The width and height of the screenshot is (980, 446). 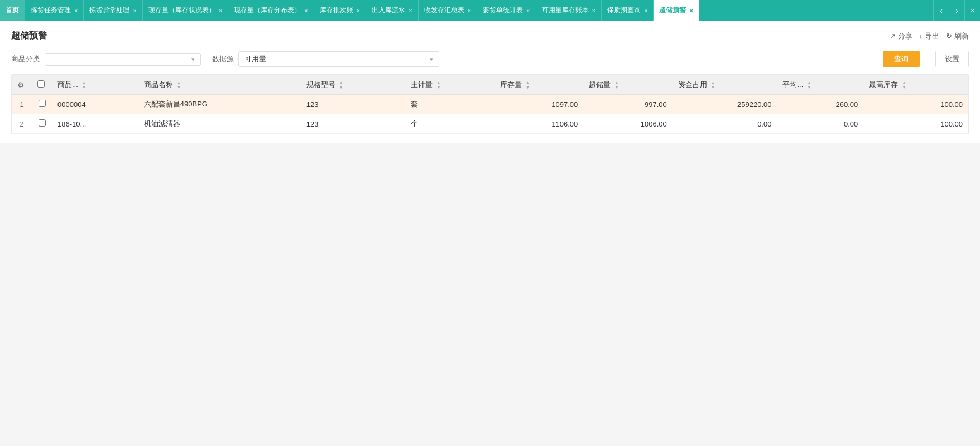 What do you see at coordinates (809, 85) in the screenshot?
I see `sort-icon-avg: ▲▼` at bounding box center [809, 85].